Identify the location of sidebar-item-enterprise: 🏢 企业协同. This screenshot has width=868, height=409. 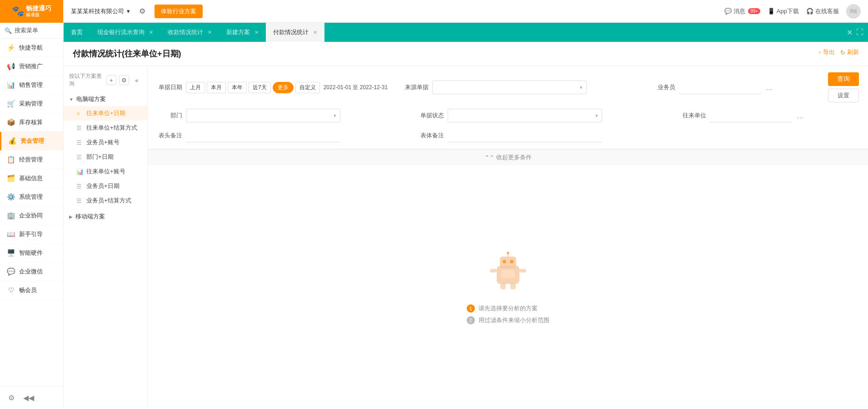
(32, 216).